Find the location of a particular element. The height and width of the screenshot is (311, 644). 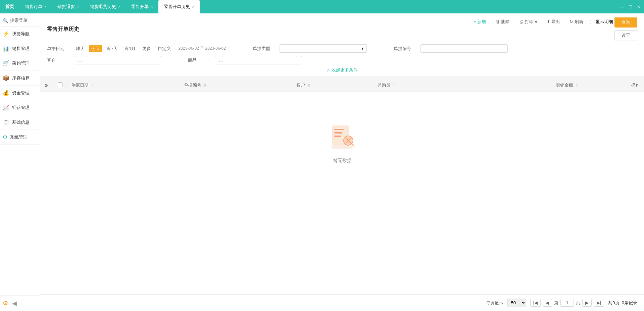

close-tab-retail-open: × is located at coordinates (152, 7).